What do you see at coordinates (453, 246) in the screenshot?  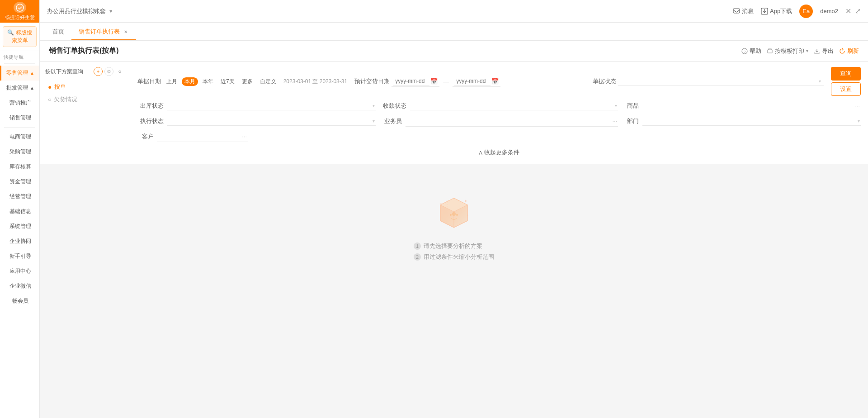 I see `tip1-text: 请先选择要分析的方案` at bounding box center [453, 246].